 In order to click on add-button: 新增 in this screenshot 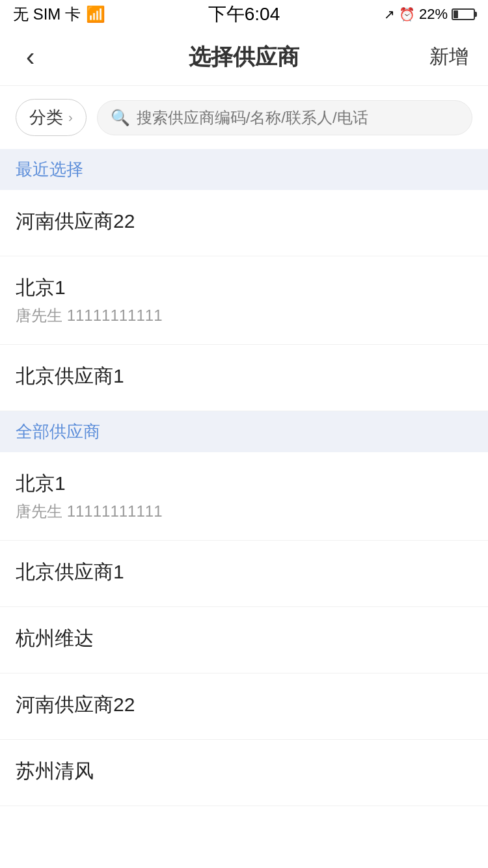, I will do `click(449, 57)`.